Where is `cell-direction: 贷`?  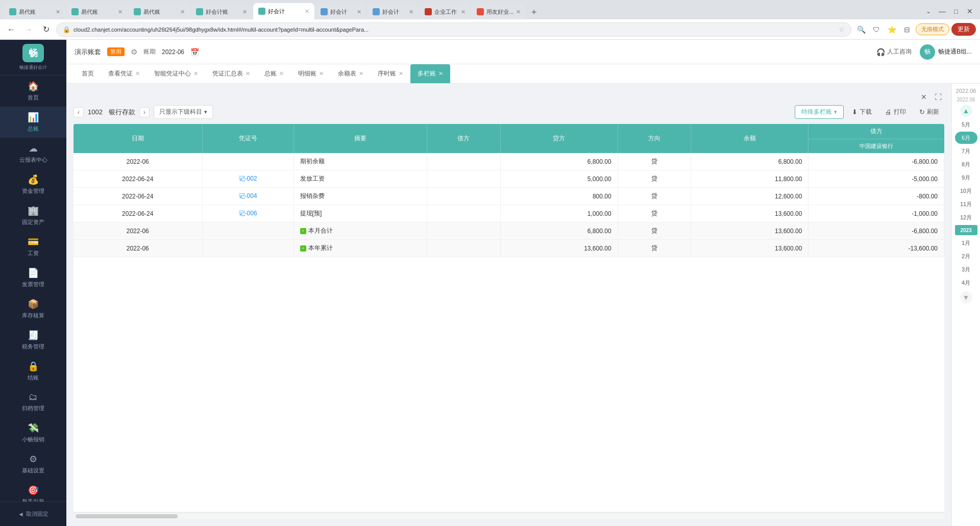 cell-direction: 贷 is located at coordinates (654, 231).